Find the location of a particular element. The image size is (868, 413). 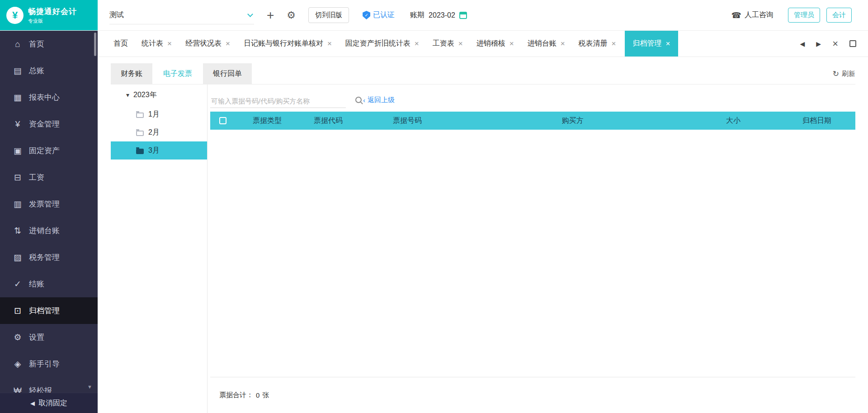

gear-icon: ⚙ is located at coordinates (291, 15).